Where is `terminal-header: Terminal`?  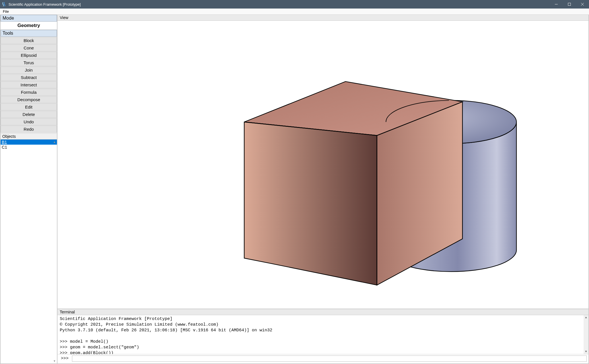
terminal-header: Terminal is located at coordinates (323, 312).